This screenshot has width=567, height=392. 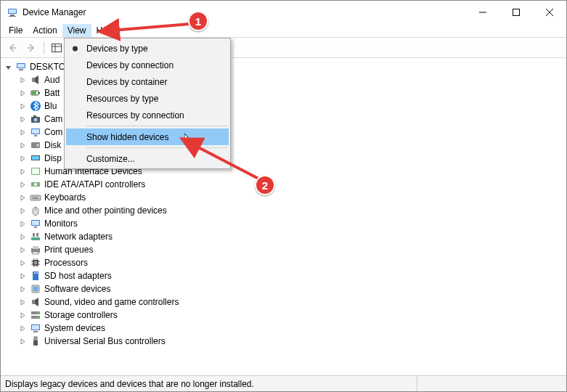 What do you see at coordinates (36, 289) in the screenshot?
I see `sw-icon` at bounding box center [36, 289].